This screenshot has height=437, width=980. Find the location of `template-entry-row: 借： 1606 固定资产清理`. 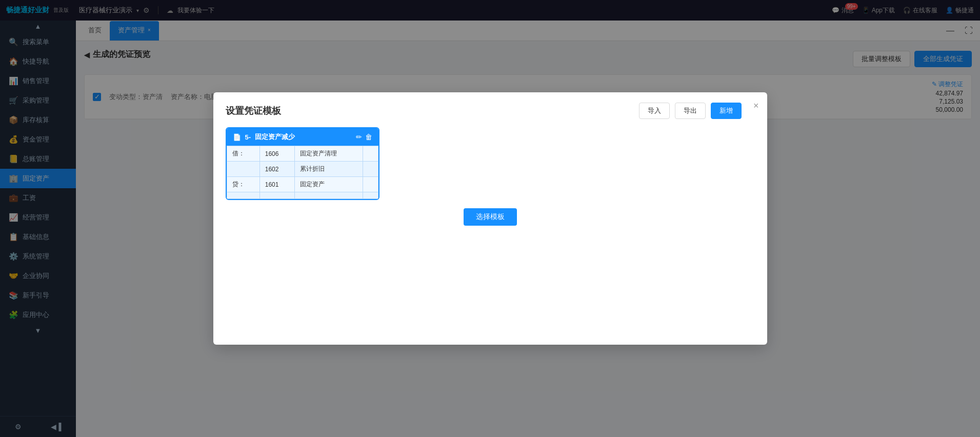

template-entry-row: 借： 1606 固定资产清理 is located at coordinates (303, 154).